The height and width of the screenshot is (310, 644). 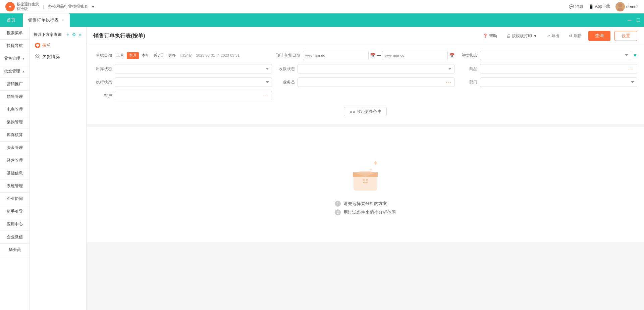 What do you see at coordinates (28, 6) in the screenshot?
I see `logo-text: 畅捷通好生意 标准版` at bounding box center [28, 6].